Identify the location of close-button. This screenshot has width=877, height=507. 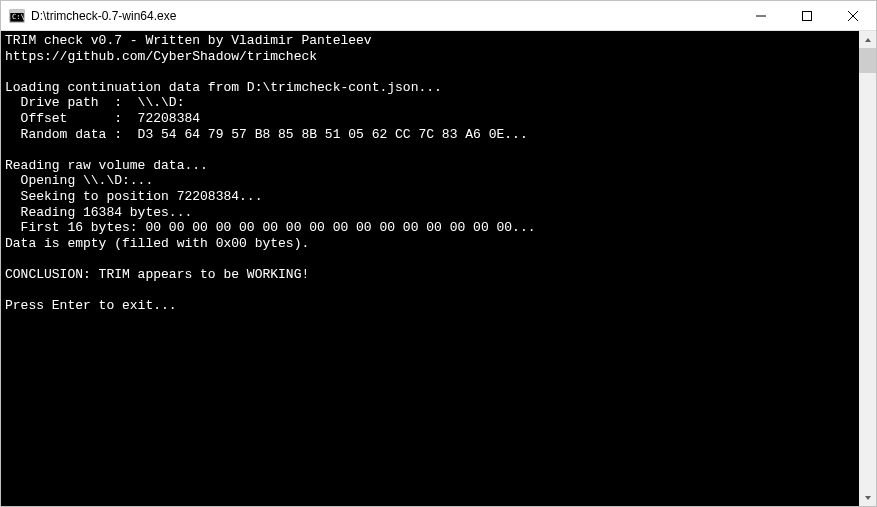
(853, 16).